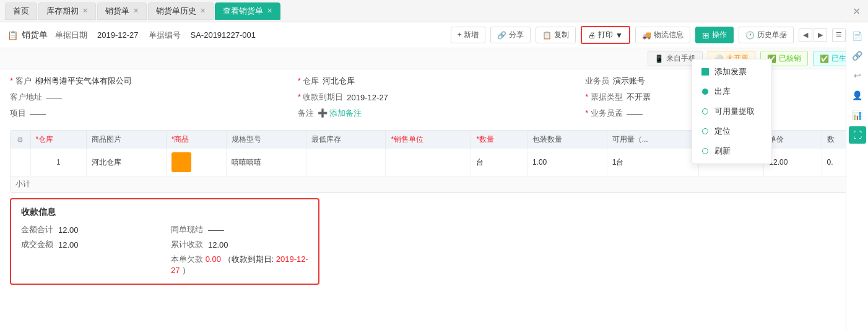 This screenshot has height=330, width=868. I want to click on tab-history-close: ✕, so click(203, 11).